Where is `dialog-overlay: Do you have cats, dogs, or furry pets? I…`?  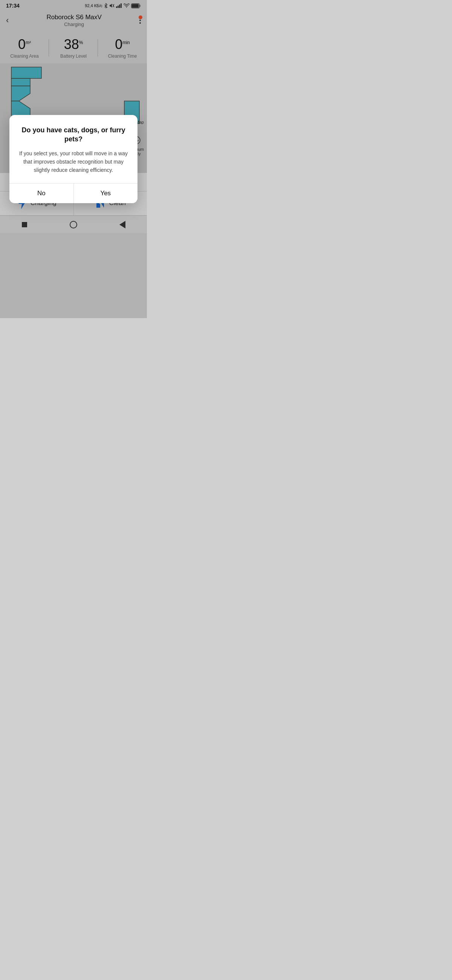
dialog-overlay: Do you have cats, dogs, or furry pets? I… is located at coordinates (73, 159).